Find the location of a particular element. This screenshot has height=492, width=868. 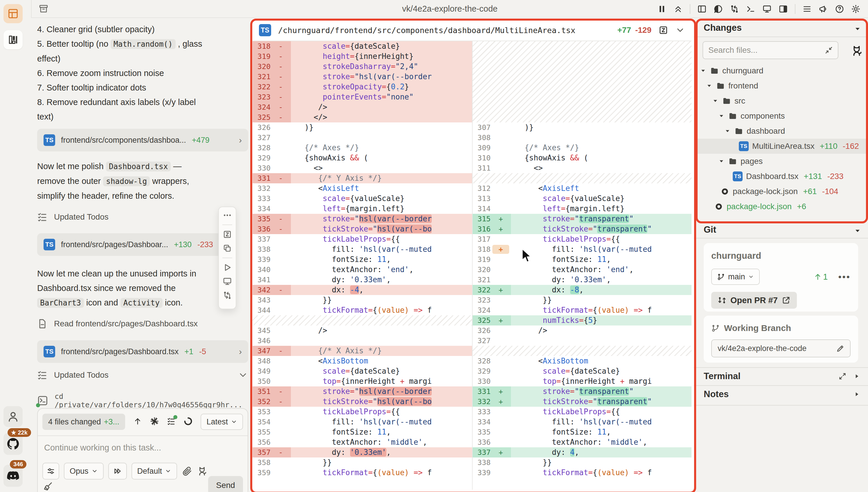

tree-file-MultiLineArea.tsx: TSMultiLineArea.tsx+110-162 is located at coordinates (781, 146).